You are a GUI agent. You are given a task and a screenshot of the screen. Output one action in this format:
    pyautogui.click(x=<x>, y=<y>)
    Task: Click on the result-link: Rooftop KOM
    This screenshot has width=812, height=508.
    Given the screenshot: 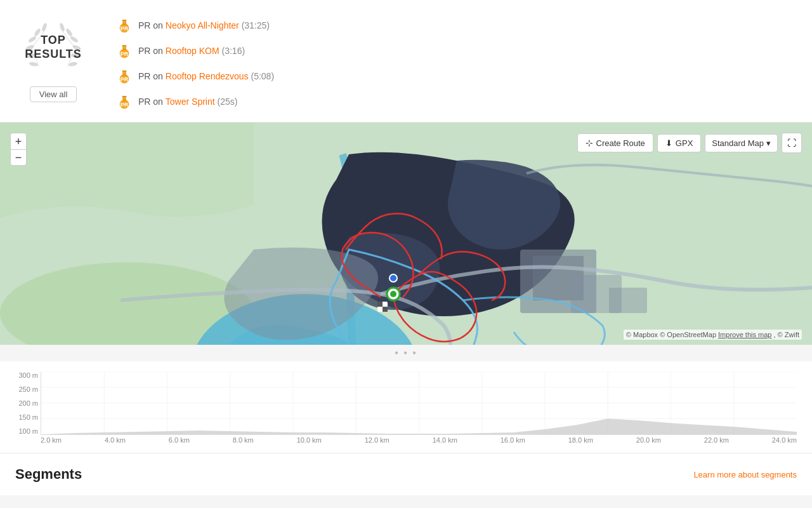 What is the action you would take?
    pyautogui.click(x=193, y=51)
    